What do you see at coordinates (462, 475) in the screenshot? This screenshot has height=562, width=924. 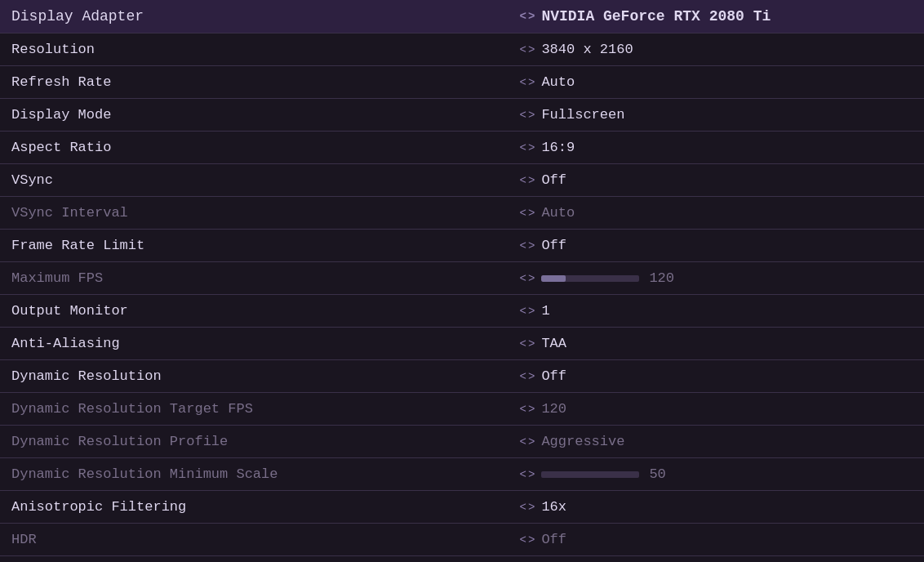 I see `settings-row-dynamic-resolution-minimum-scale: Dynamic Resolution Minimum Scale<>50` at bounding box center [462, 475].